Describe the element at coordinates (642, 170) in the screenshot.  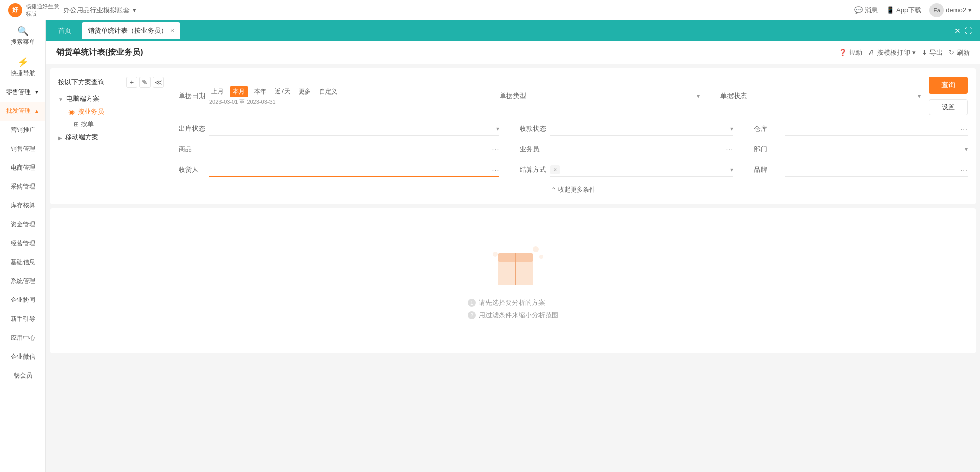
I see `settlement-select: × ▾` at that location.